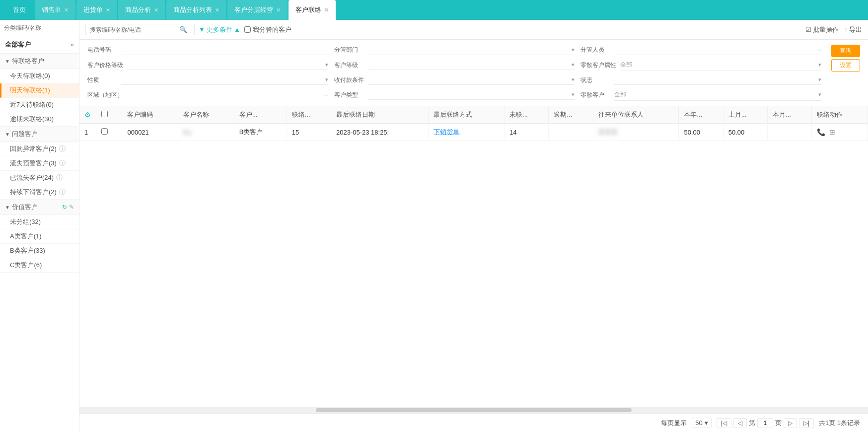 The width and height of the screenshot is (868, 432). Describe the element at coordinates (474, 410) in the screenshot. I see `horizontal-scrollbar` at that location.